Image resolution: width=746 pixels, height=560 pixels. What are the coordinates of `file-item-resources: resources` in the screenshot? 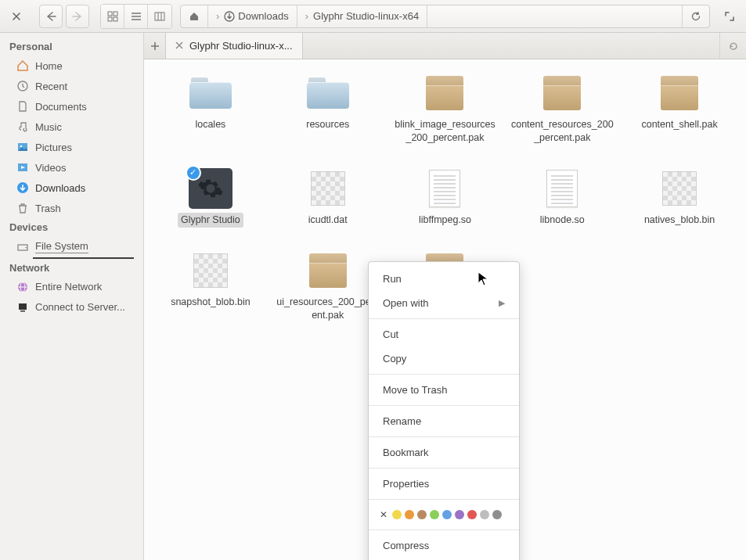 It's located at (328, 109).